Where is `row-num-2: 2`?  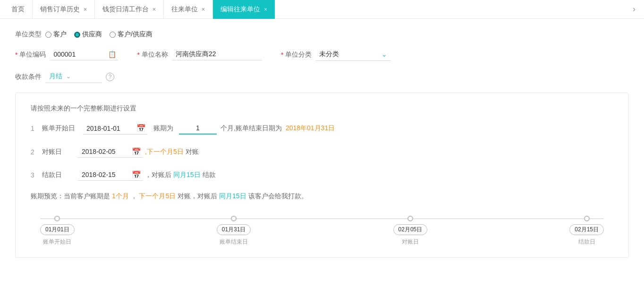 row-num-2: 2 is located at coordinates (36, 152).